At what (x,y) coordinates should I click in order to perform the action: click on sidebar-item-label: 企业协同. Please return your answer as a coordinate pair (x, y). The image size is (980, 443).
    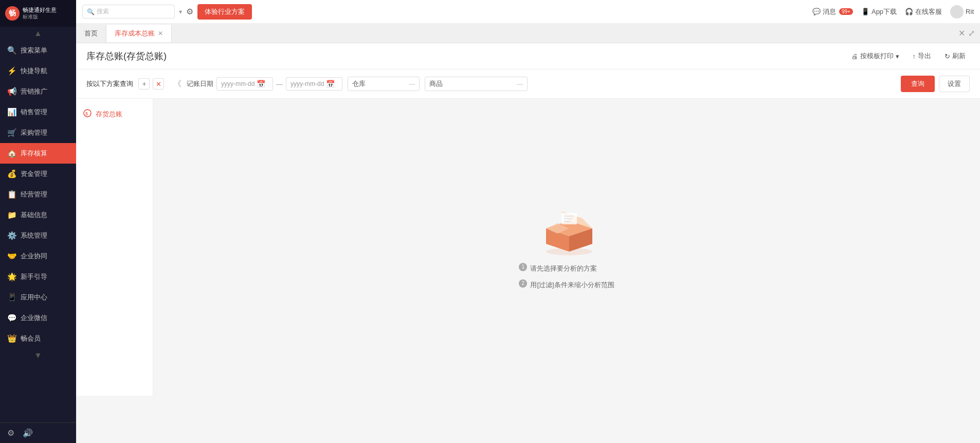
    Looking at the image, I should click on (34, 256).